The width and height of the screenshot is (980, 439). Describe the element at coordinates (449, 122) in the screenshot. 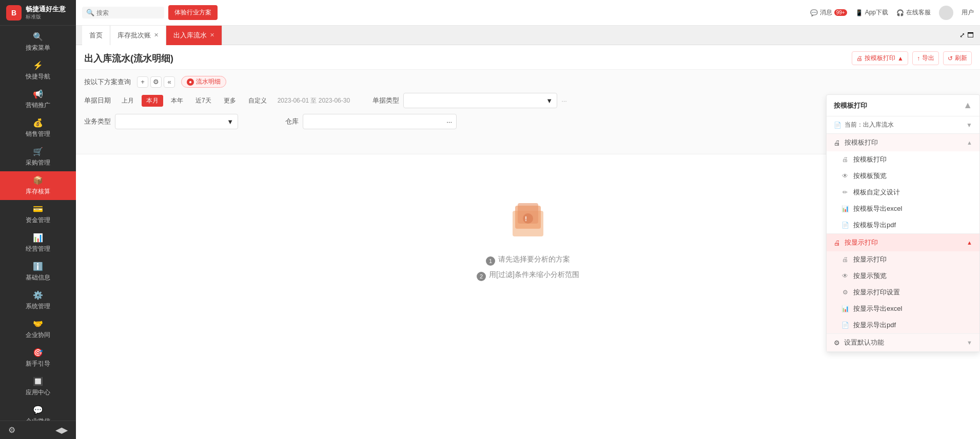

I see `warehouse-more-icon: ···` at that location.